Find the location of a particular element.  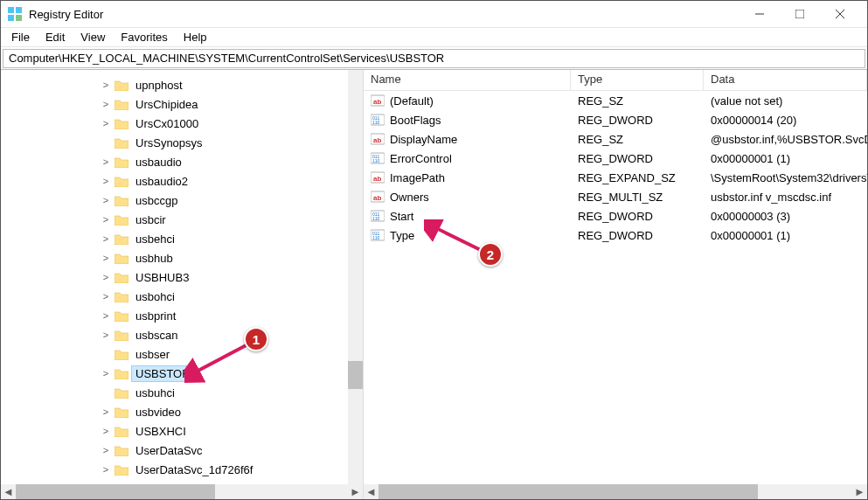

menu-edit: Edit is located at coordinates (55, 37).